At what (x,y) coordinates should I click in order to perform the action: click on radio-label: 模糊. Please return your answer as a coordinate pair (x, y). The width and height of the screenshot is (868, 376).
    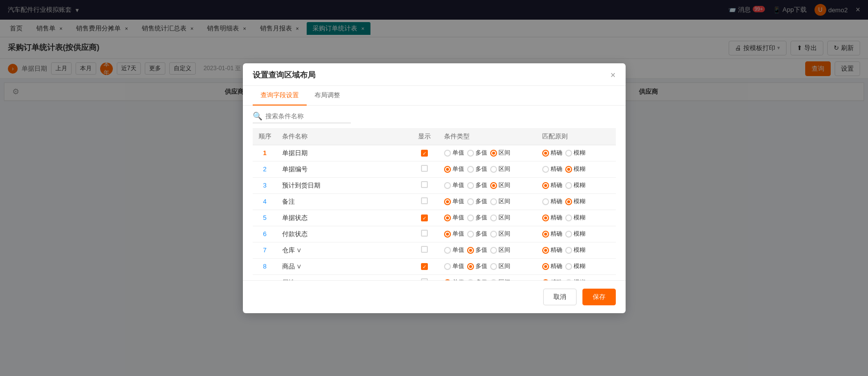
    Looking at the image, I should click on (579, 250).